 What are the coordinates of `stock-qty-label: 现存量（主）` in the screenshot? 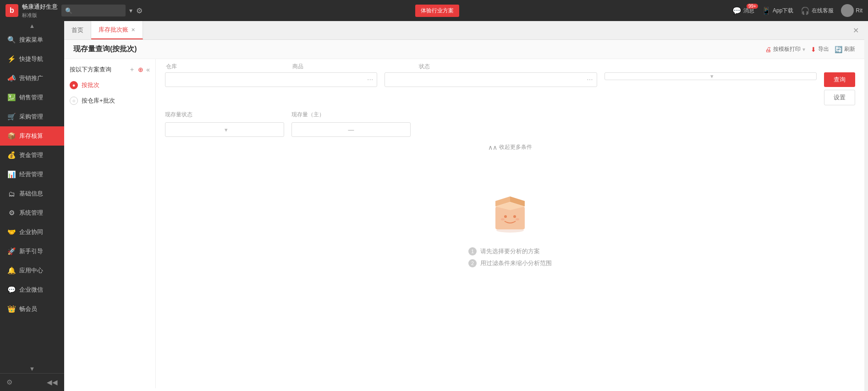 It's located at (351, 114).